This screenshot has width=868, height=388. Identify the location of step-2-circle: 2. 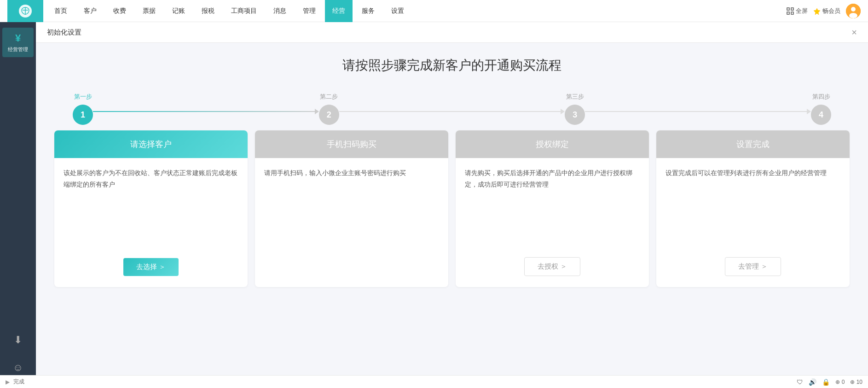
(329, 115).